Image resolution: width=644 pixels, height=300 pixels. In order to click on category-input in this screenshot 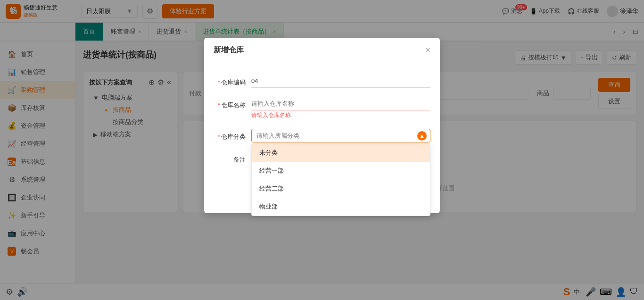, I will do `click(341, 136)`.